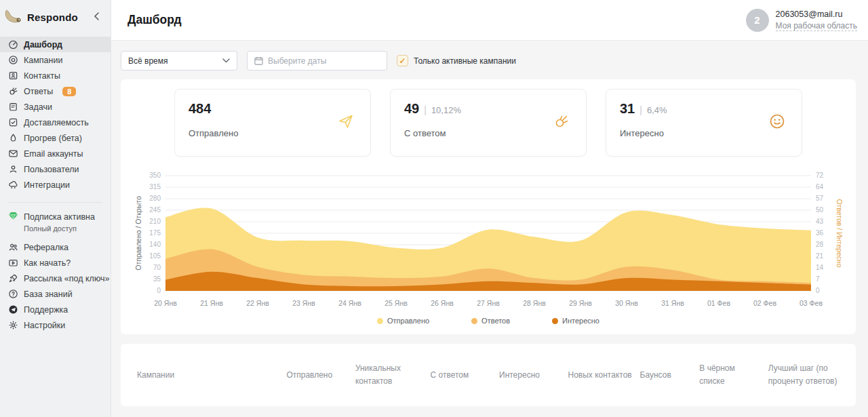 Image resolution: width=868 pixels, height=417 pixels. Describe the element at coordinates (157, 279) in the screenshot. I see `svg-text: 35` at that location.